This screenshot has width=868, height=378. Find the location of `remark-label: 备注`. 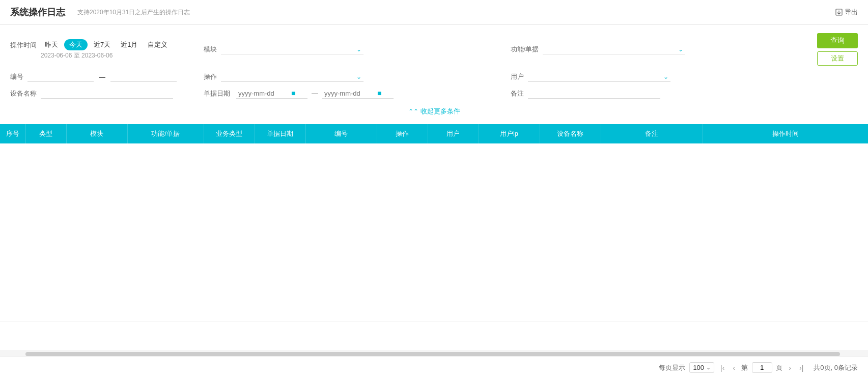

remark-label: 备注 is located at coordinates (517, 94).